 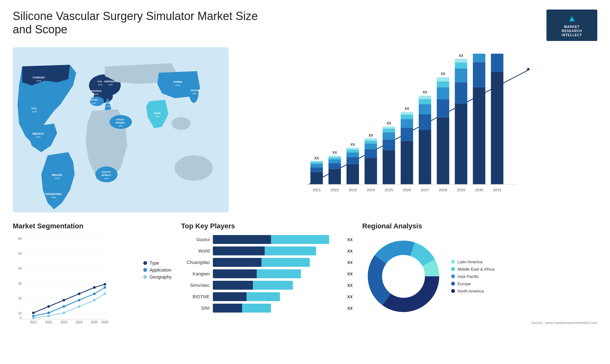 What do you see at coordinates (154, 263) in the screenshot?
I see `type-label: Type` at bounding box center [154, 263].